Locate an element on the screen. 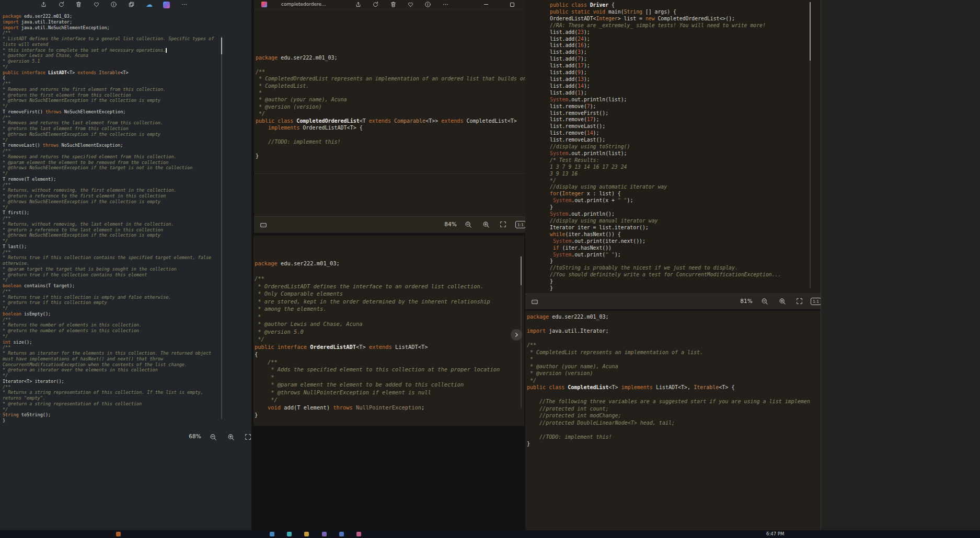 This screenshot has height=538, width=980. clock: 6:47 PM is located at coordinates (775, 534).